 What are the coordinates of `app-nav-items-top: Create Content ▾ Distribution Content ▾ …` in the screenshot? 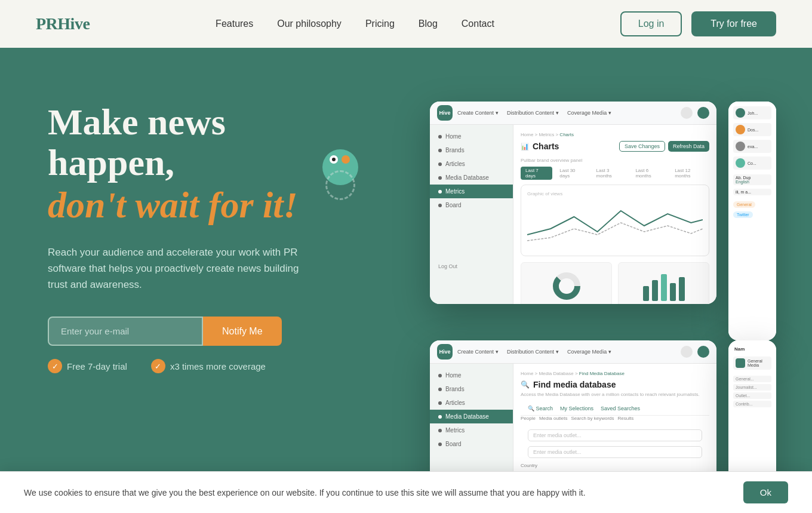 It's located at (534, 113).